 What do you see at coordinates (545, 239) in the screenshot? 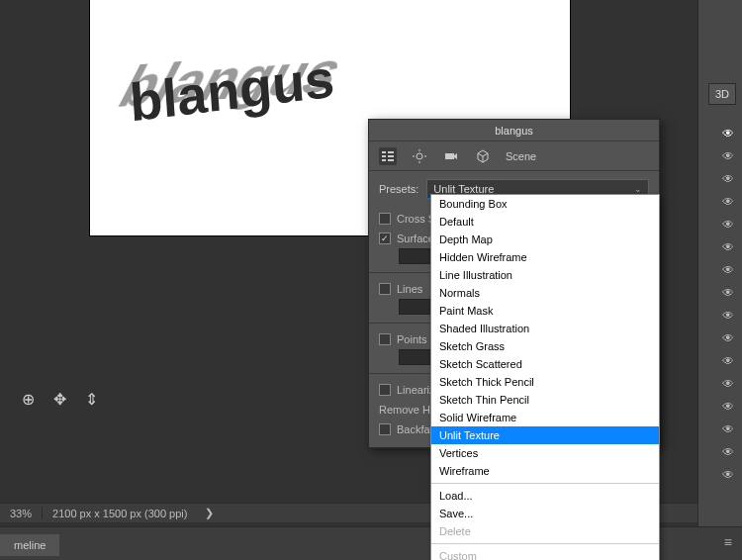
I see `dropdown-item: Depth Map` at bounding box center [545, 239].